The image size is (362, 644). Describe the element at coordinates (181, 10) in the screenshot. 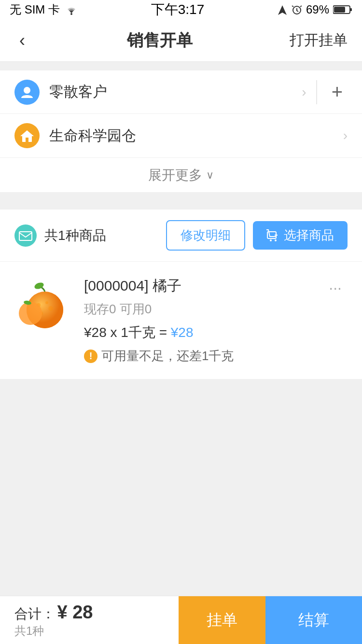

I see `status-bar: 无 SIM 卡 下午3:17 69%` at that location.